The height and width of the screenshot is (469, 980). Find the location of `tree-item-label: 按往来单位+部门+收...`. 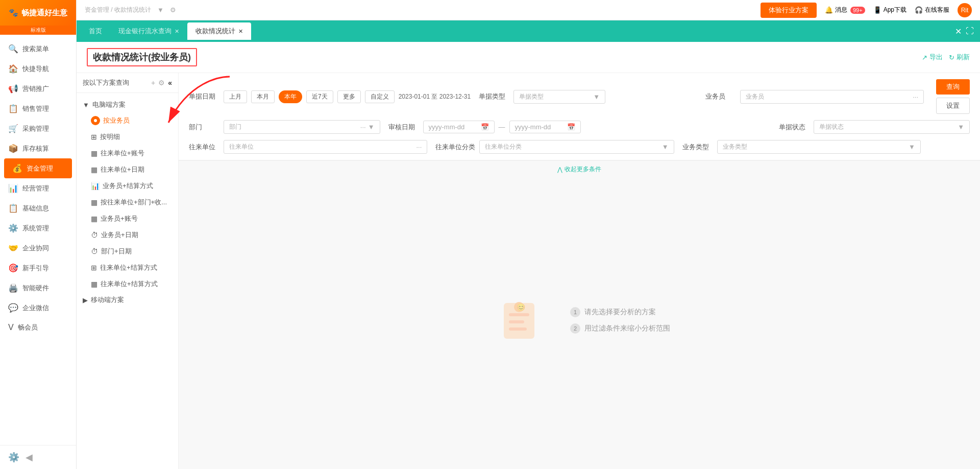

tree-item-label: 按往来单位+部门+收... is located at coordinates (134, 202).